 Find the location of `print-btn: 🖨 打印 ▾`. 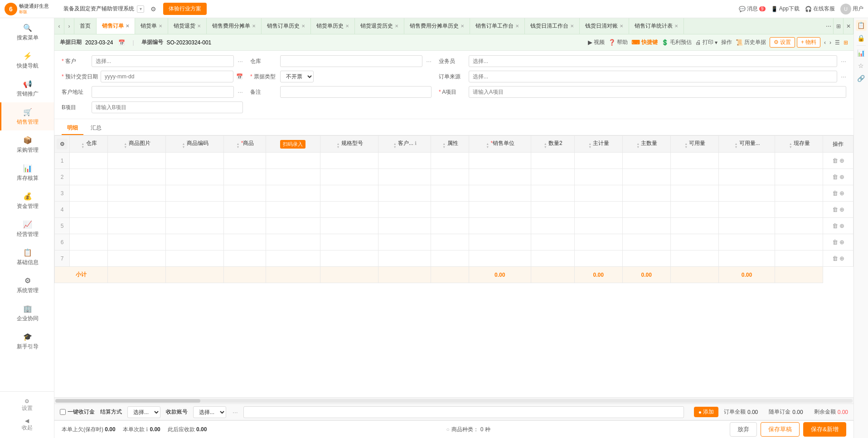

print-btn: 🖨 打印 ▾ is located at coordinates (706, 43).